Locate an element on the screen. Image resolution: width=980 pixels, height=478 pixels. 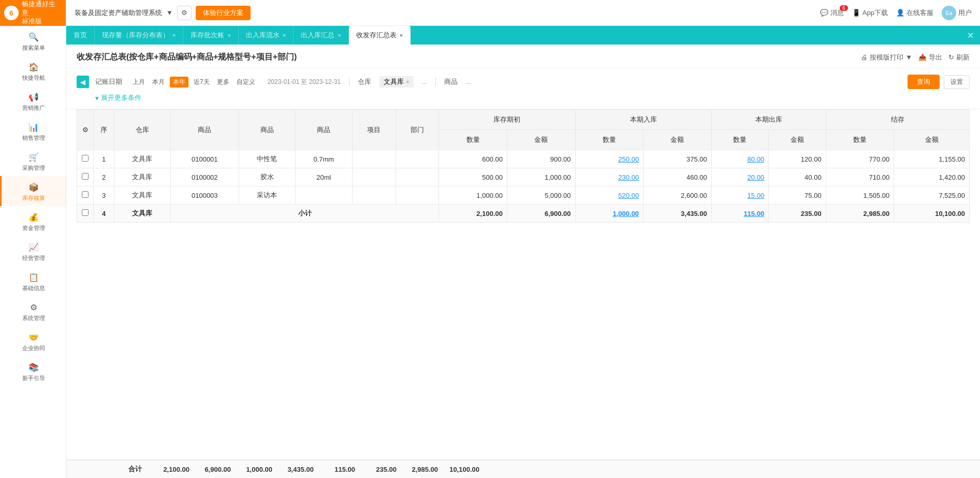
footer-cell-2: 1,000.00 is located at coordinates (256, 469).